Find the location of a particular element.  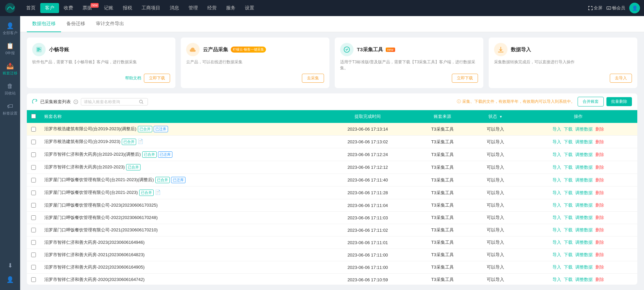

search-input is located at coordinates (111, 102).